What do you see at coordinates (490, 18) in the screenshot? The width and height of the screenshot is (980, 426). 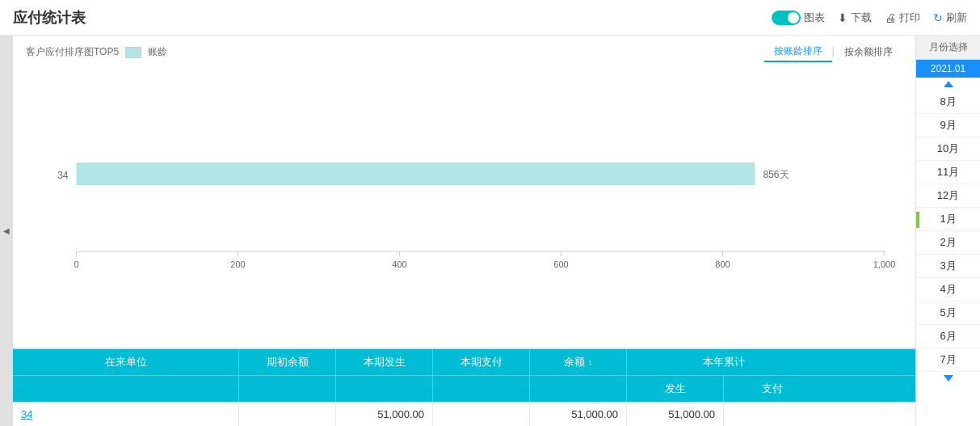 I see `app-header: 应付统计表 图表 ⬇ 下载 🖨 打印 ↻ 刷新` at bounding box center [490, 18].